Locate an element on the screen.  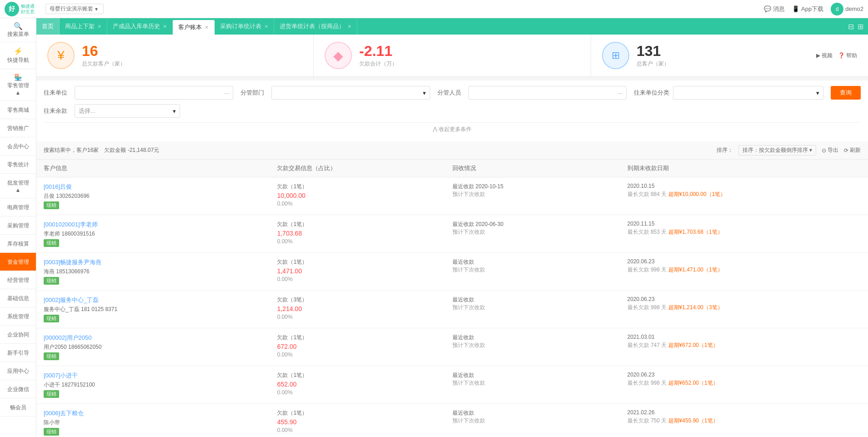
sidebar-item-marketing: 营销推广 is located at coordinates (18, 128).